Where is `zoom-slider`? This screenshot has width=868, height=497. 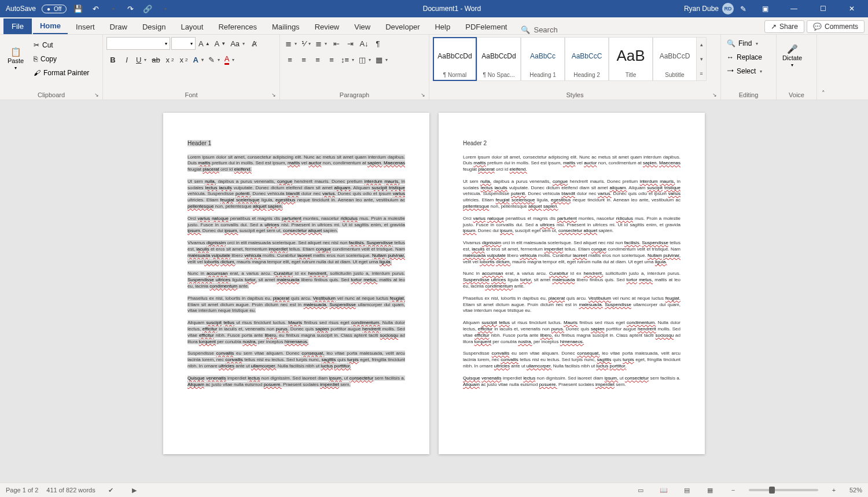
zoom-slider is located at coordinates (784, 490).